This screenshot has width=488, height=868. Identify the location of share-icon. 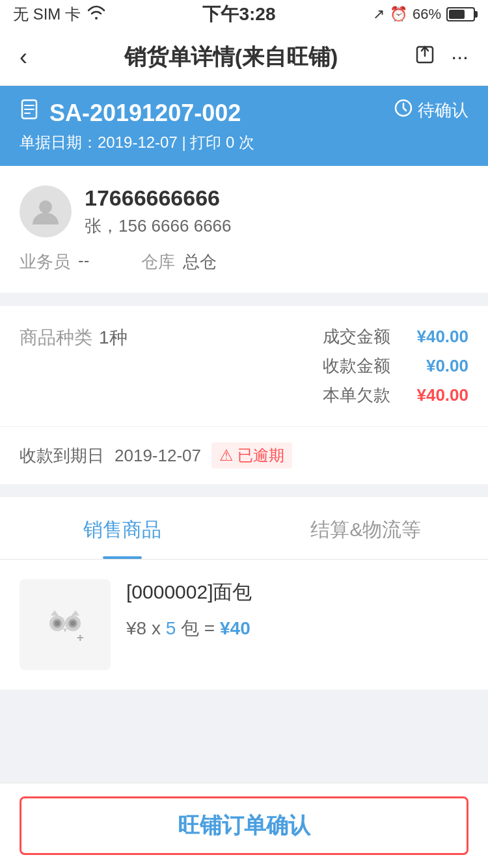
(425, 57).